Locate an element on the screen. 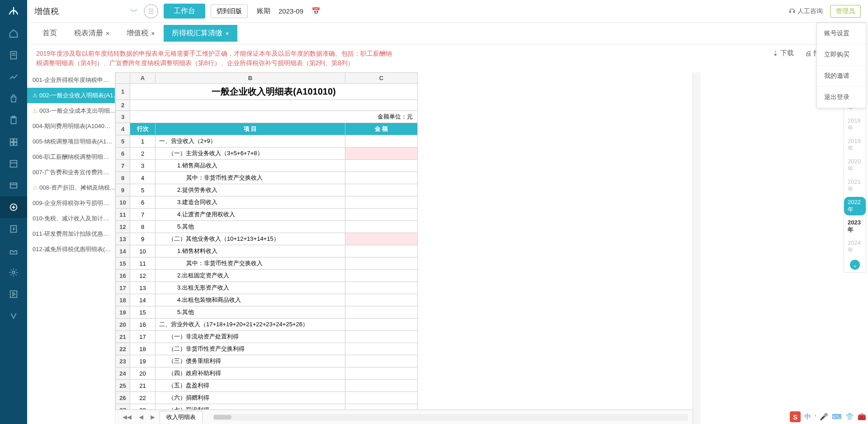  sheet-tab: 收入明细表 is located at coordinates (181, 417).